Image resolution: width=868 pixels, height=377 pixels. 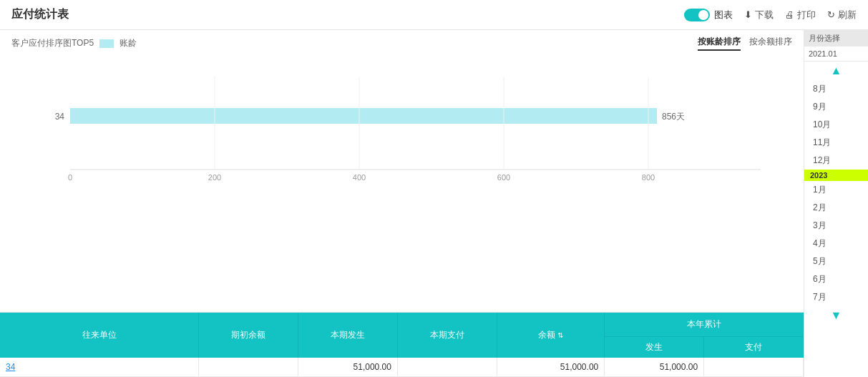 I want to click on sidebar-current-date: 2021.01, so click(x=836, y=54).